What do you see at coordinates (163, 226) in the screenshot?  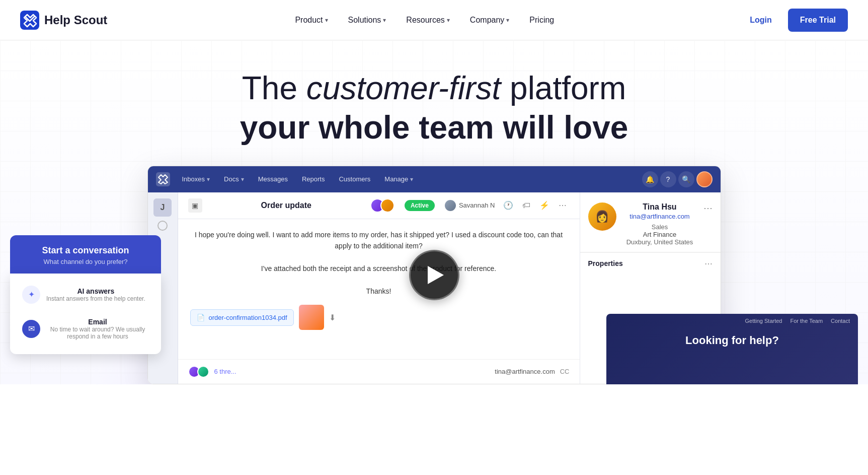 I see `sidebar-item-circle` at bounding box center [163, 226].